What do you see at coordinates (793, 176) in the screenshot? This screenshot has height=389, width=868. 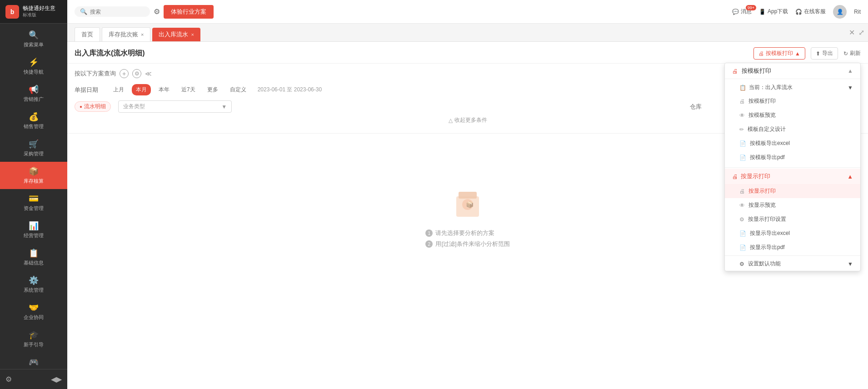 I see `display-section-header: 🖨 按显示打印 ▲` at bounding box center [793, 176].